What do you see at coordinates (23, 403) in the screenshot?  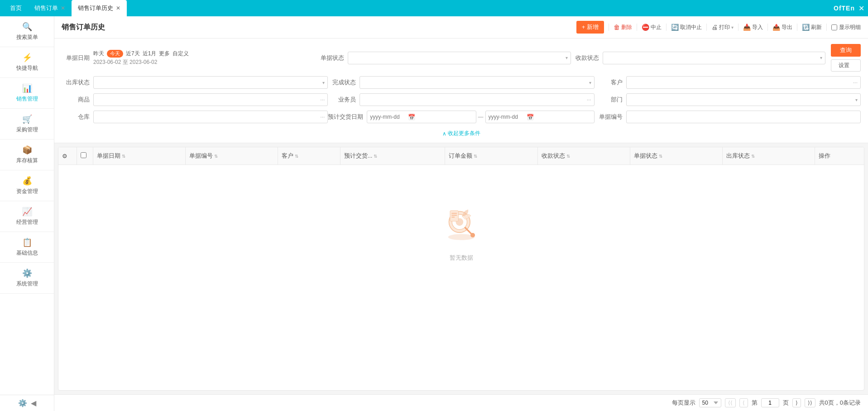 I see `sidebar-settings-btn: ⚙️` at bounding box center [23, 403].